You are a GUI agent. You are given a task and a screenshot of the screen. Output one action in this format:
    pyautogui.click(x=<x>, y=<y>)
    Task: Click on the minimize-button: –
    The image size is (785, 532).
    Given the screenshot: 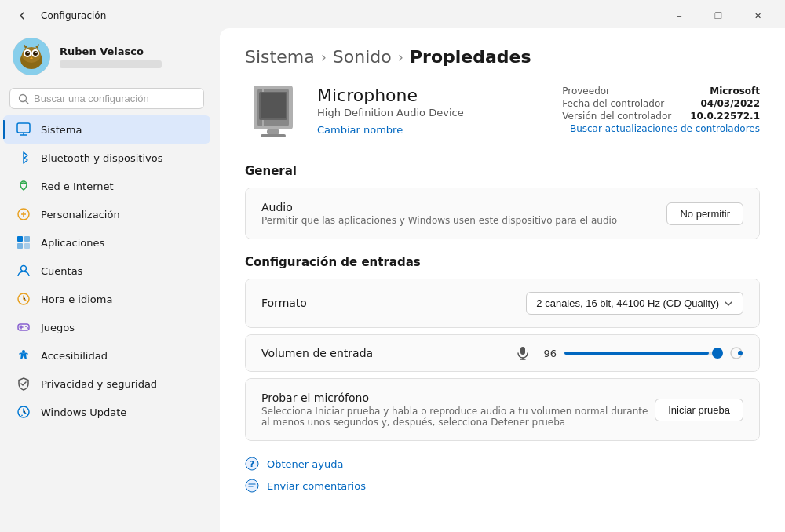 What is the action you would take?
    pyautogui.click(x=679, y=16)
    